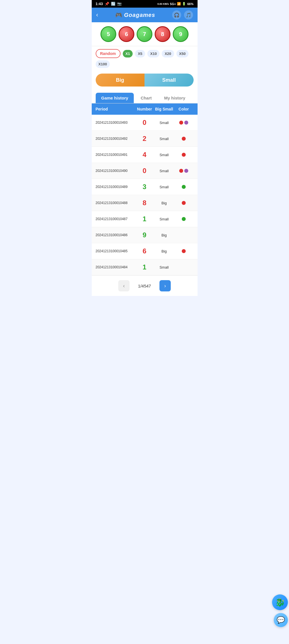  What do you see at coordinates (144, 15) in the screenshot?
I see `app-header: ‹ 🎮 Goagames 🎧 🎵` at bounding box center [144, 15].